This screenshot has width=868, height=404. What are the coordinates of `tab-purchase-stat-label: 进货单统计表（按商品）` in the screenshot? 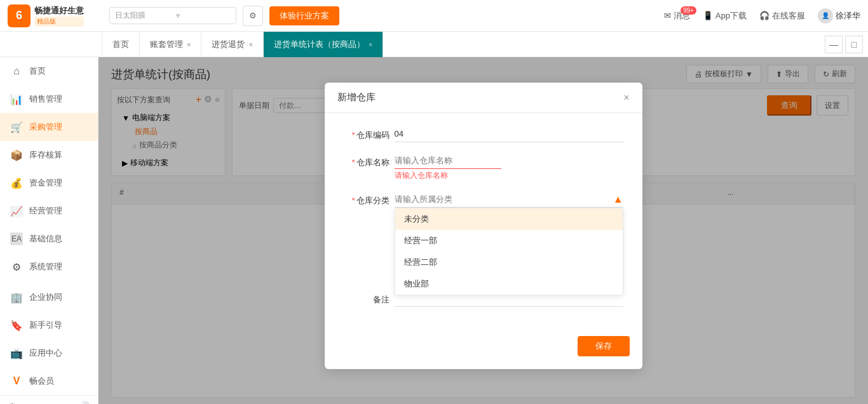 It's located at (319, 44).